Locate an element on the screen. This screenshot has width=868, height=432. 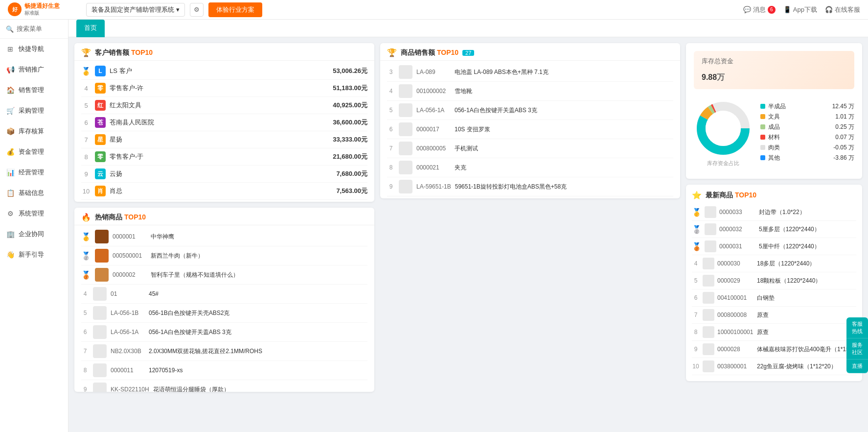
sidebar-item-inventory: 📦 库存核算 is located at coordinates (34, 131).